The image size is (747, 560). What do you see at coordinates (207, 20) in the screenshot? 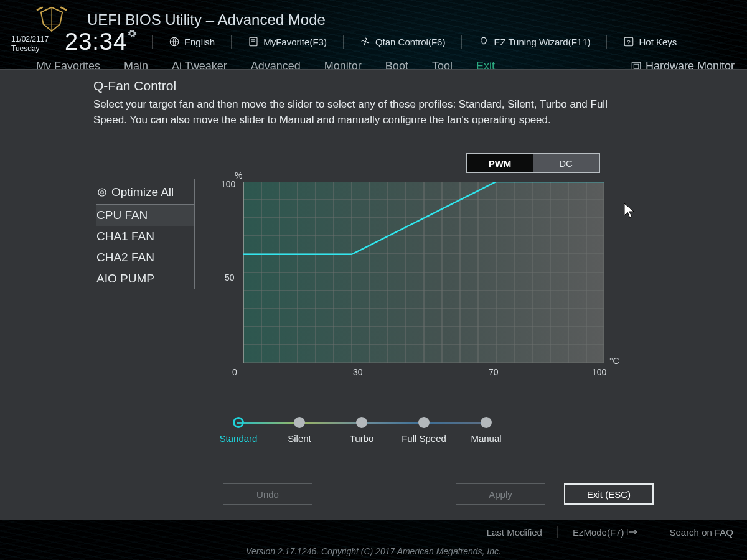
I see `app-title: UEFI BIOS Utility – Advanced Mode` at bounding box center [207, 20].